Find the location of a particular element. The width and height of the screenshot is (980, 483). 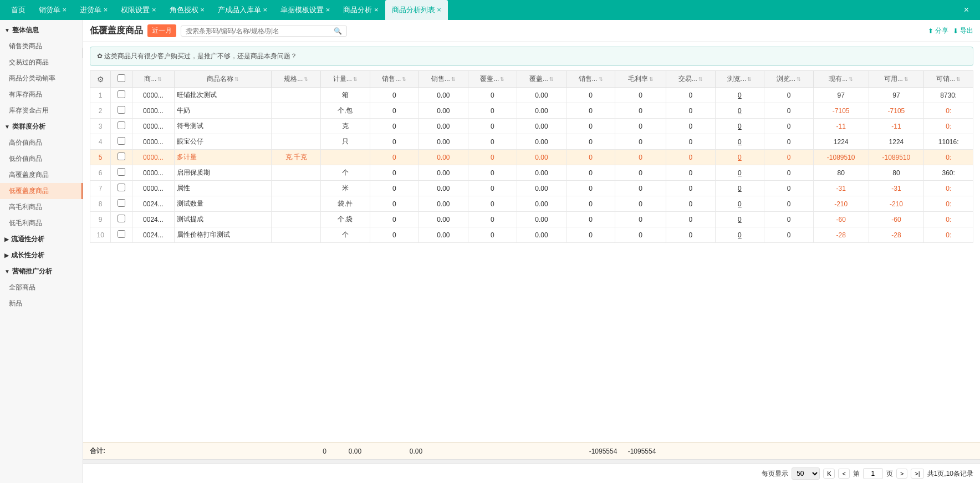

sidebar-item-in-stock: 有库存商品 is located at coordinates (41, 94).